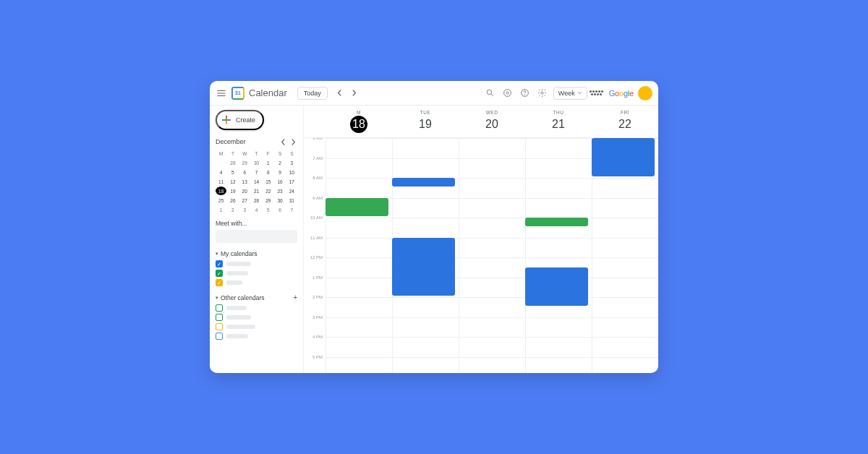 This screenshot has height=454, width=868. Describe the element at coordinates (645, 93) in the screenshot. I see `account-avatar` at that location.